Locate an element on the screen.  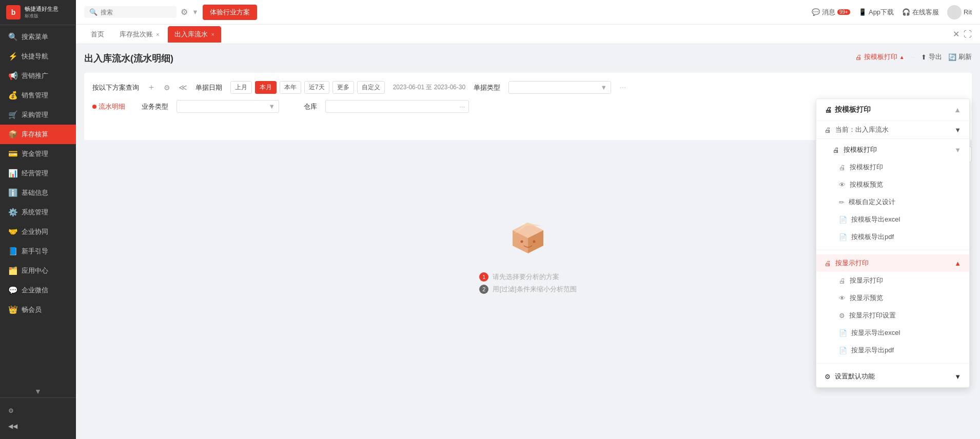
dropdown-item-display-excel: 📄 按显示导出excel is located at coordinates (893, 333).